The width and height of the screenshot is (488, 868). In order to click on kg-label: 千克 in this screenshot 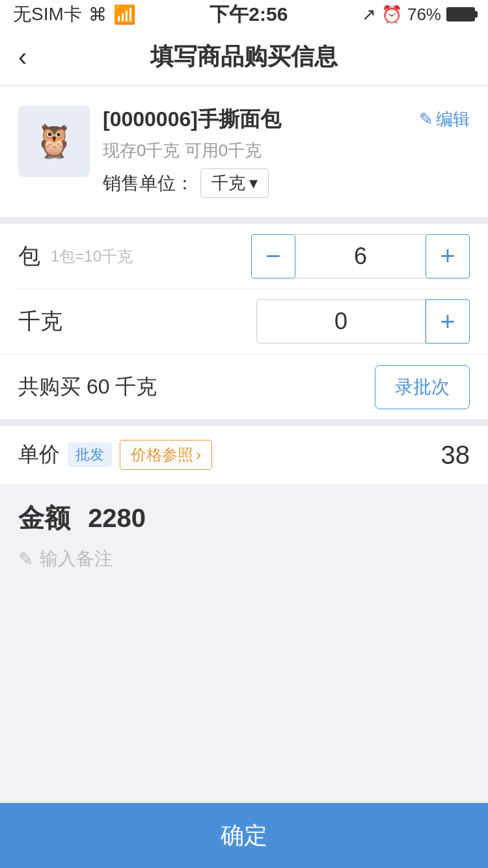, I will do `click(40, 321)`.